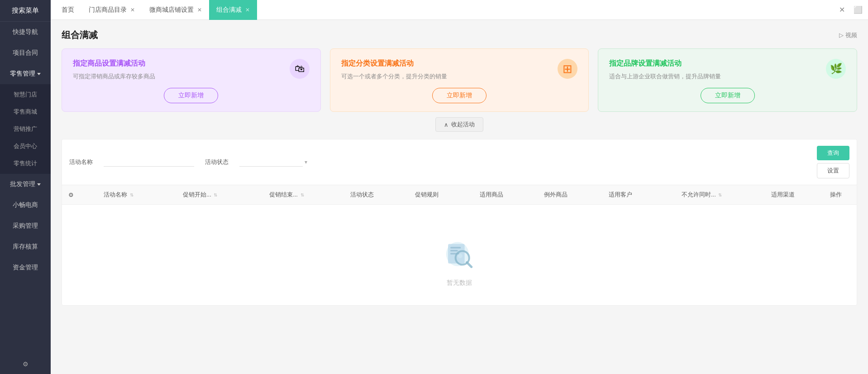  What do you see at coordinates (25, 163) in the screenshot?
I see `sidebar-item-retail-stats: 零售统计` at bounding box center [25, 163].